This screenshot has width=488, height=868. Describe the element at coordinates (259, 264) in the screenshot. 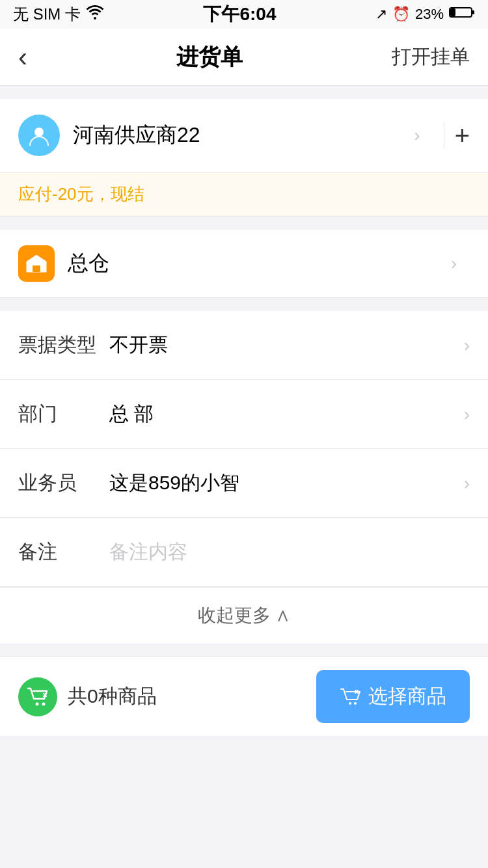

I see `warehouse-name: 总仓` at that location.